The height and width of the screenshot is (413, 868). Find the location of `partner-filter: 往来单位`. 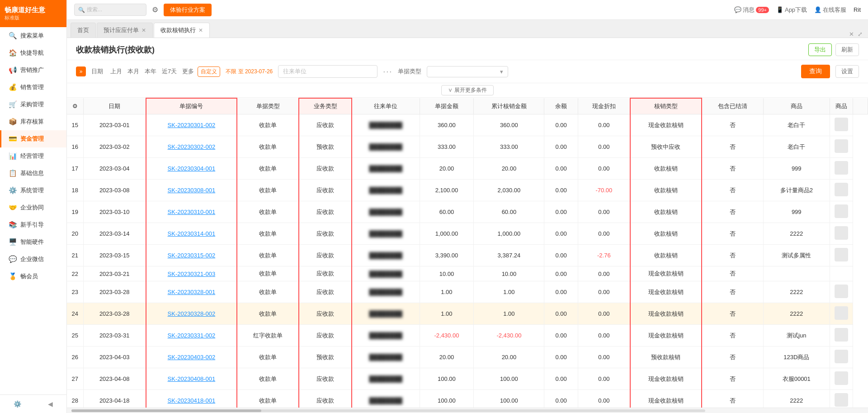

partner-filter: 往来单位 is located at coordinates (328, 71).